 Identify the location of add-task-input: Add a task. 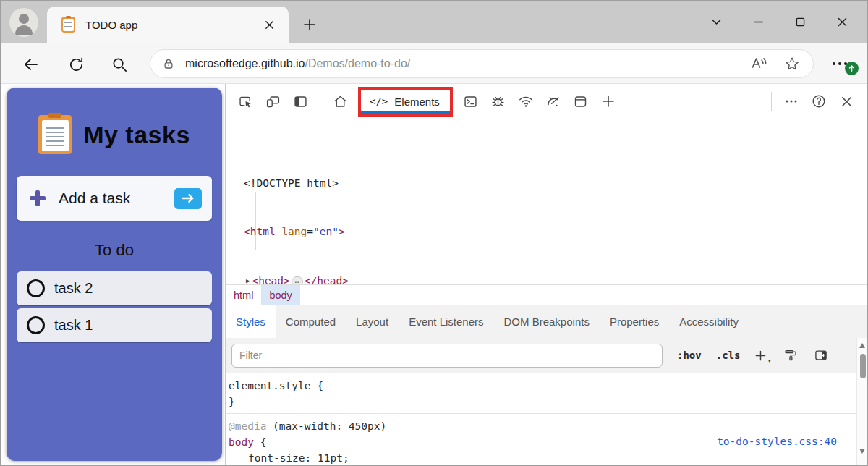
(94, 198).